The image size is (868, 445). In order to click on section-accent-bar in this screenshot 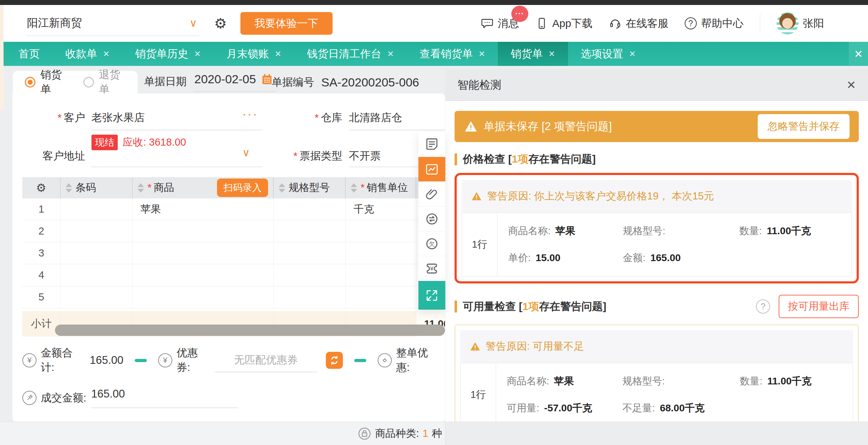, I will do `click(456, 159)`.